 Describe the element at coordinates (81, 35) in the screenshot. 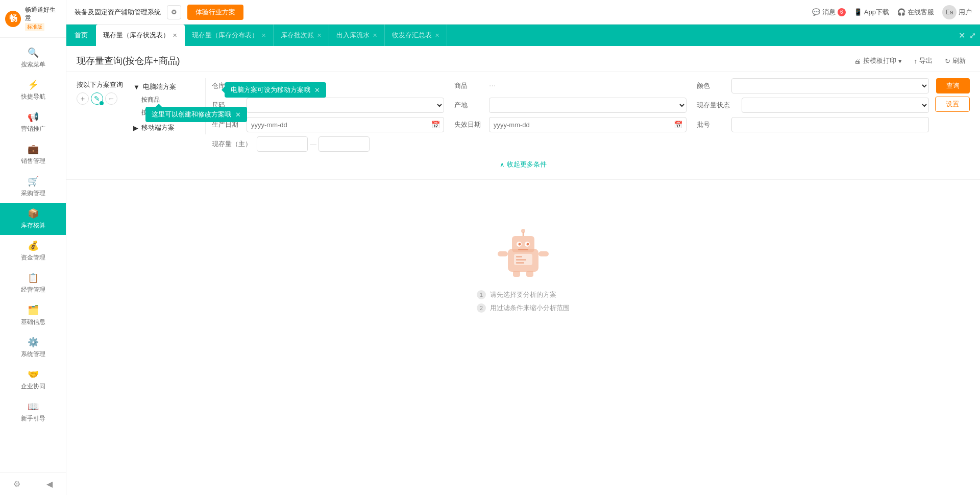

I see `tab-home: 首页` at that location.